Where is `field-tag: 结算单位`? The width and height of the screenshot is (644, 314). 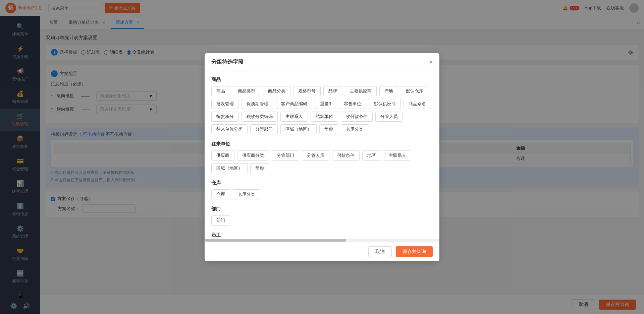 field-tag: 结算单位 is located at coordinates (324, 117).